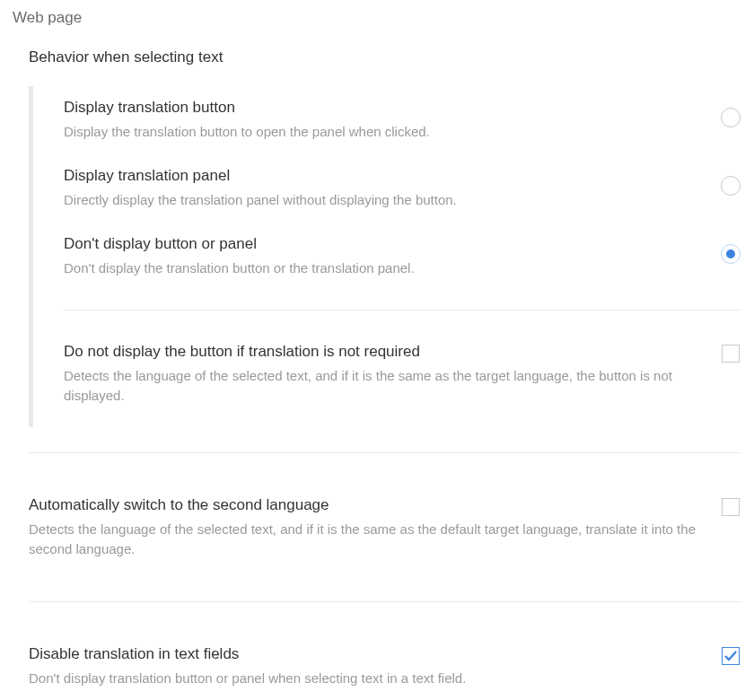 This screenshot has width=754, height=700. Describe the element at coordinates (731, 656) in the screenshot. I see `check-icon` at that location.